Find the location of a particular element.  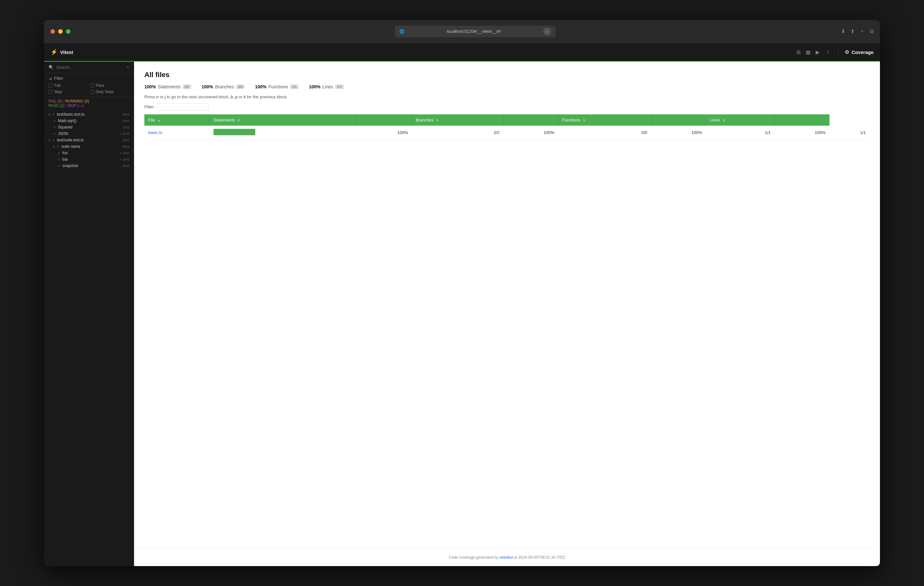

download-icon: ⬇ is located at coordinates (843, 31).